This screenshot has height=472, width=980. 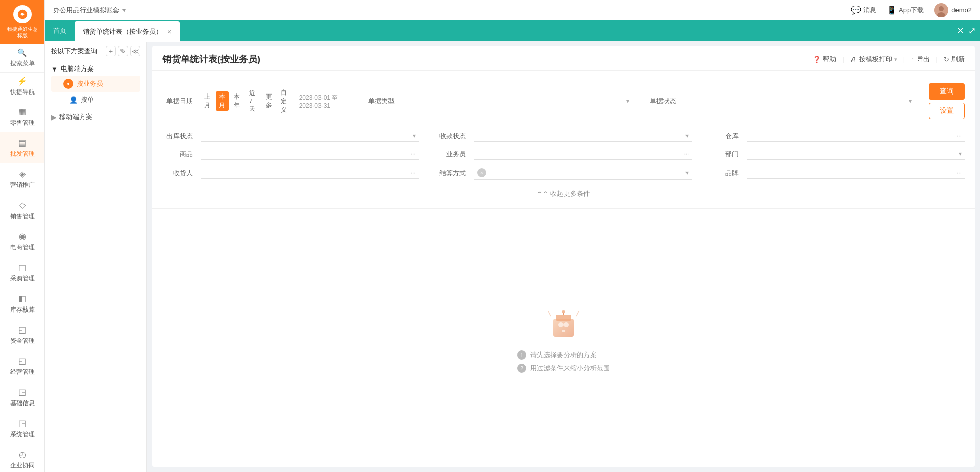 What do you see at coordinates (817, 59) in the screenshot?
I see `help-icon: ❓` at bounding box center [817, 59].